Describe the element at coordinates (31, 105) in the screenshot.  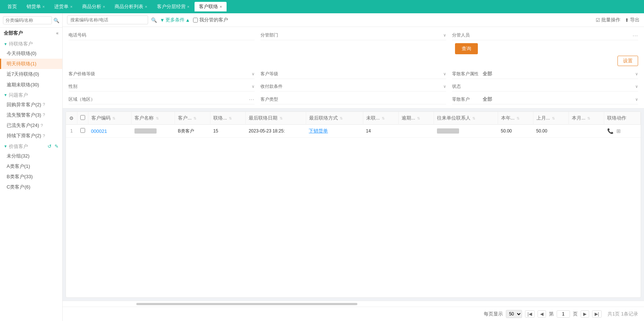
I see `sidebar-item-repurchase-abnormal: 回购异常客户(2) ?` at that location.